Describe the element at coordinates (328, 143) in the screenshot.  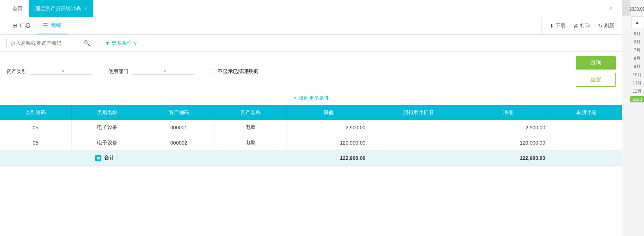
I see `cell-original-value: 120,000.00` at that location.